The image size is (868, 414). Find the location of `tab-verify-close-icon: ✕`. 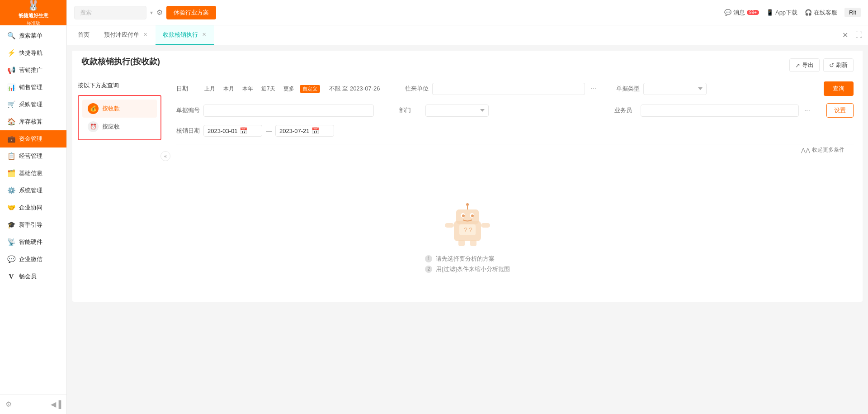

tab-verify-close-icon: ✕ is located at coordinates (204, 35).